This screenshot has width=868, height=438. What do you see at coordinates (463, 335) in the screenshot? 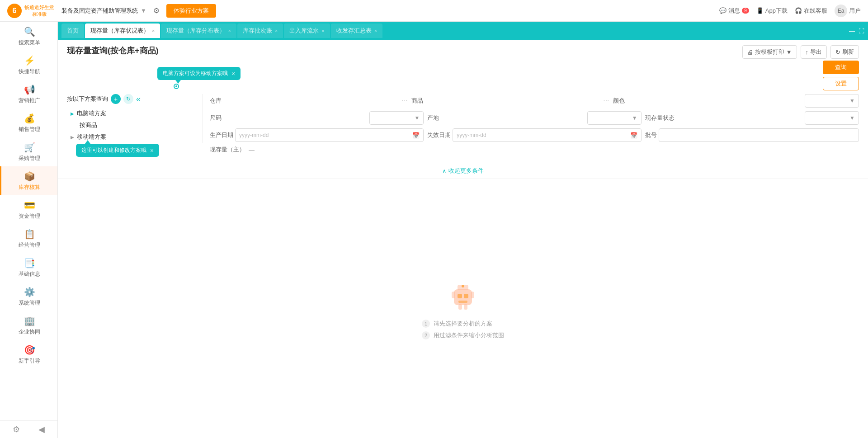
I see `empty-tip-2: 2 用过滤条件来缩小分析范围` at bounding box center [463, 335].